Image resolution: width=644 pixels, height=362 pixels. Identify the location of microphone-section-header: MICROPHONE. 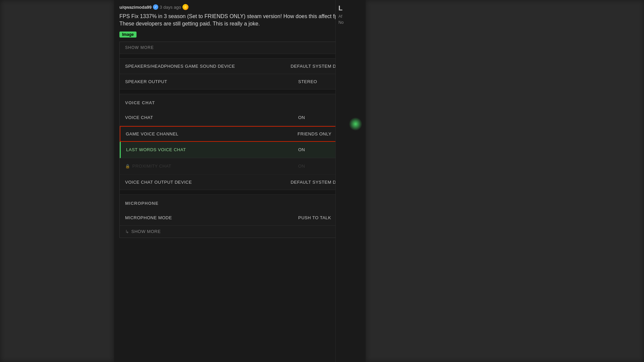
(240, 202).